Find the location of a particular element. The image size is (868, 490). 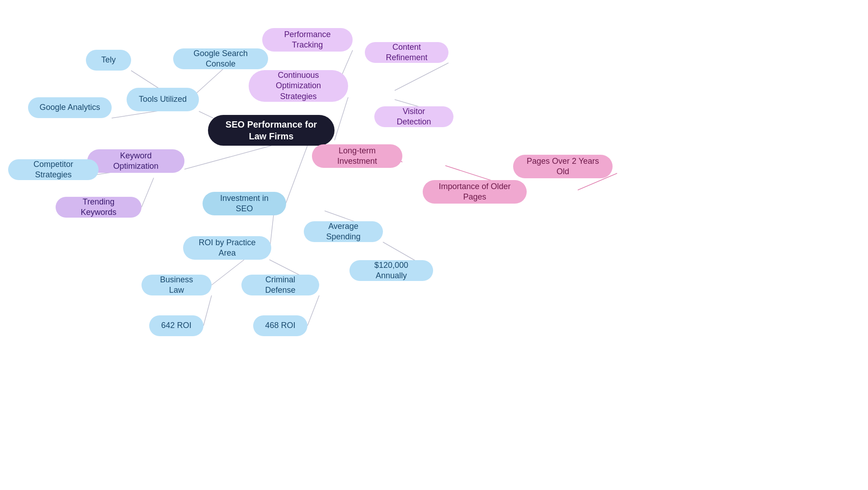

competitor-strategies-node: Competitor Strategies is located at coordinates (53, 170).